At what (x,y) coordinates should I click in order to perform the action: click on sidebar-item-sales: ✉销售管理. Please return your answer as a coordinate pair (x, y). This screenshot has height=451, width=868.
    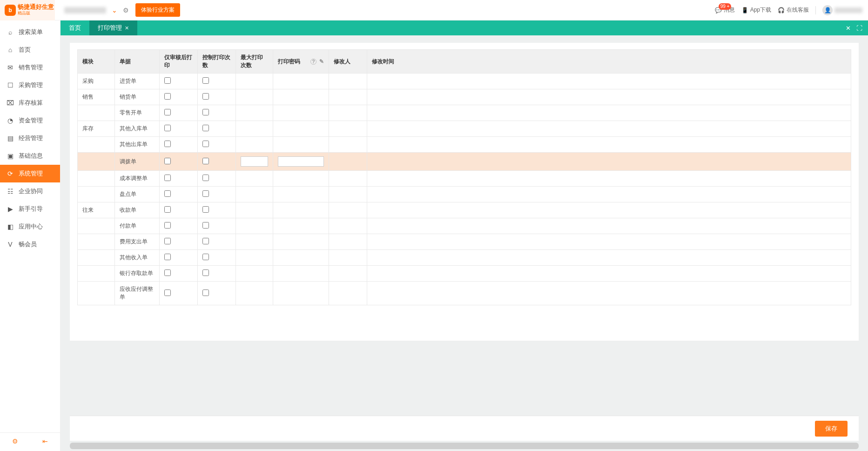
    Looking at the image, I should click on (30, 67).